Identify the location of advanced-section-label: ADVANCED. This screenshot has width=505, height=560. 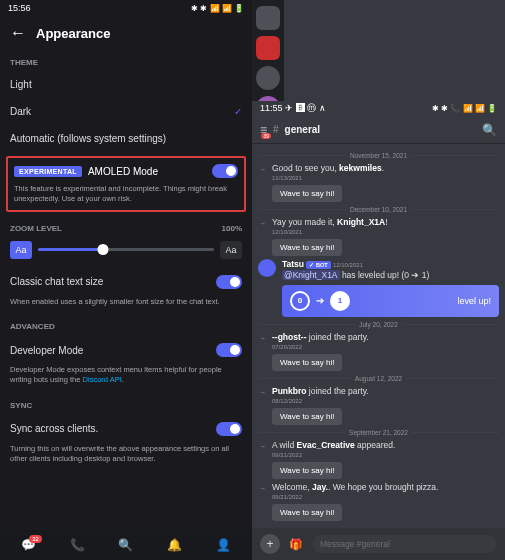
(126, 324).